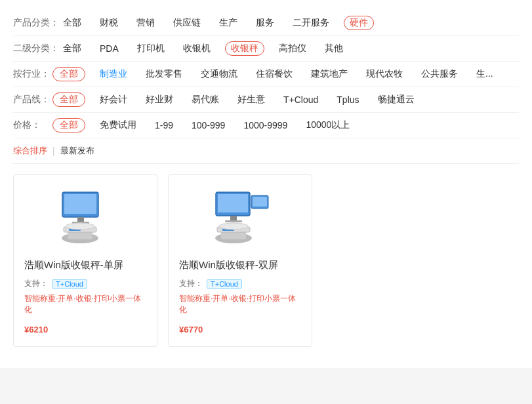 This screenshot has width=532, height=404. Describe the element at coordinates (266, 151) in the screenshot. I see `sort-bar: 综合排序 | 最新发布` at that location.